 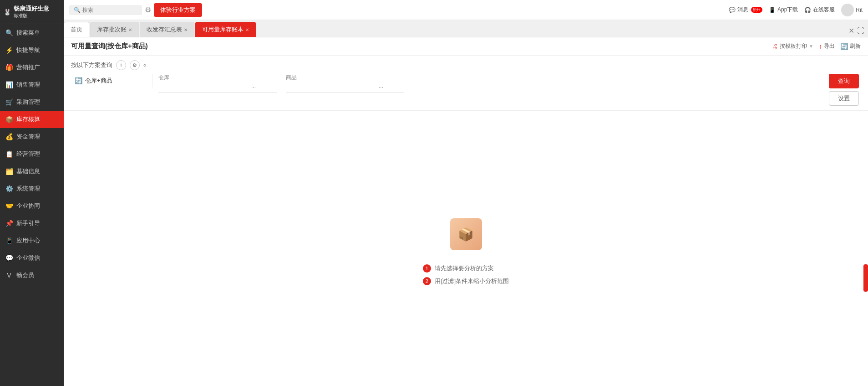 I want to click on online-service-group: 🎧 在线客服, so click(x=819, y=10).